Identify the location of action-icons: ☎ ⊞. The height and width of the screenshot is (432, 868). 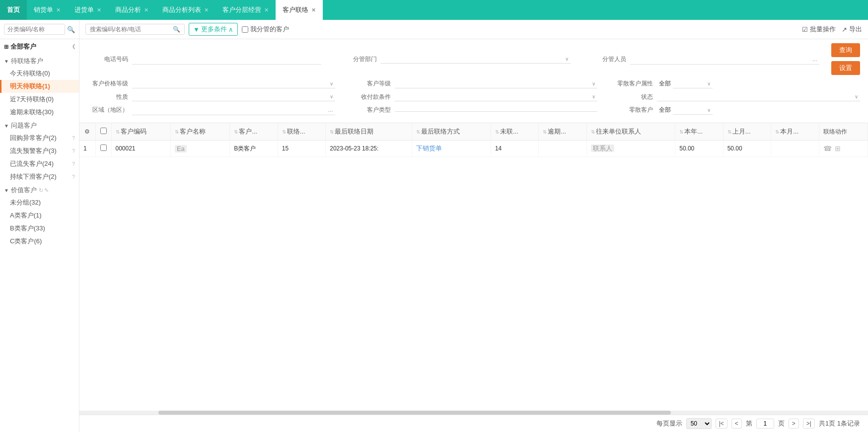
(843, 148).